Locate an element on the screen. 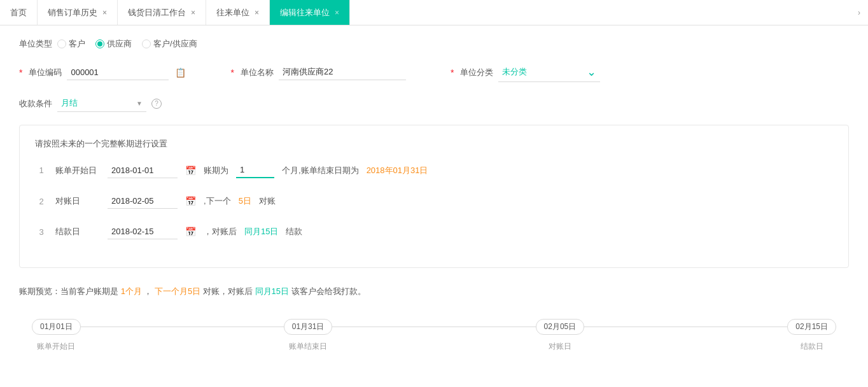  timeline-node-3-date: 02月15日 is located at coordinates (812, 327).